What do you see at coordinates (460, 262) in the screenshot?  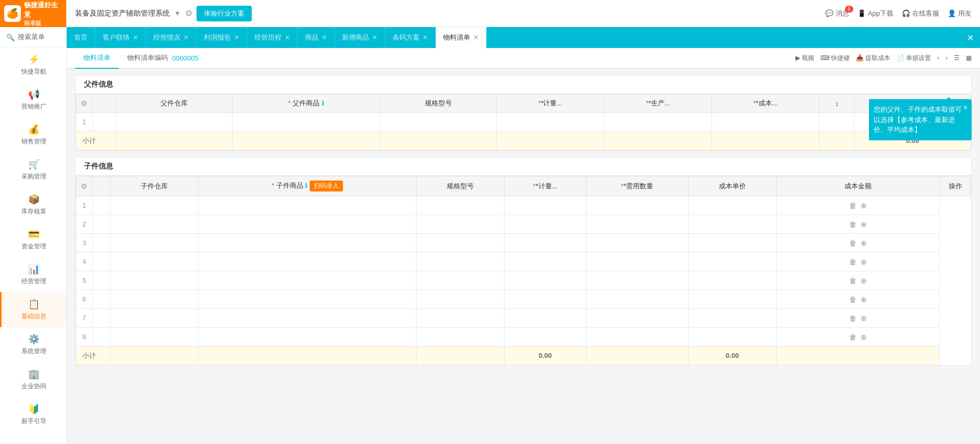 I see `child-row-4-qty-unit` at bounding box center [460, 262].